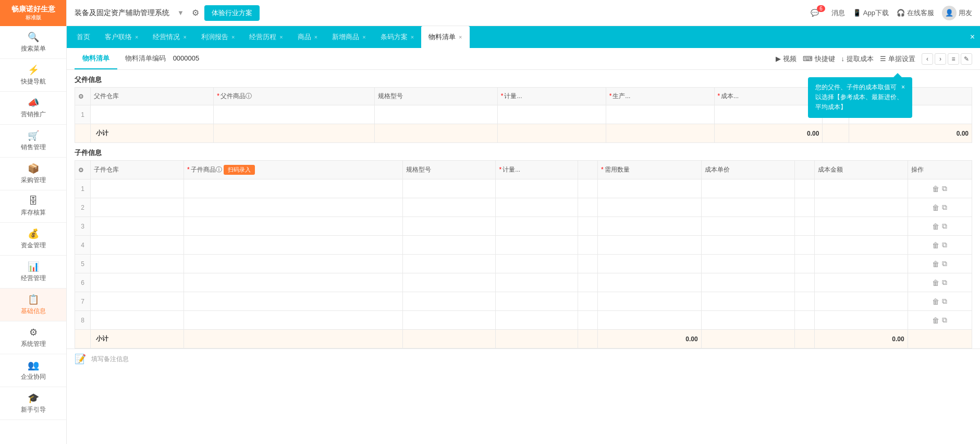  I want to click on child-row-3-spec, so click(449, 226).